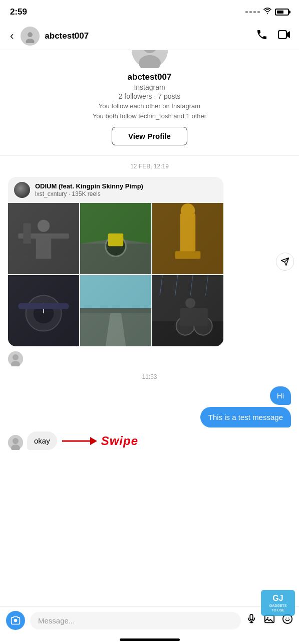  I want to click on profile-platform: Instagram, so click(149, 87).